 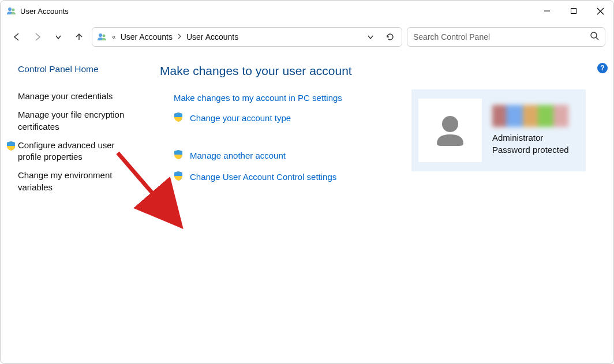 What do you see at coordinates (17, 37) in the screenshot?
I see `back-button` at bounding box center [17, 37].